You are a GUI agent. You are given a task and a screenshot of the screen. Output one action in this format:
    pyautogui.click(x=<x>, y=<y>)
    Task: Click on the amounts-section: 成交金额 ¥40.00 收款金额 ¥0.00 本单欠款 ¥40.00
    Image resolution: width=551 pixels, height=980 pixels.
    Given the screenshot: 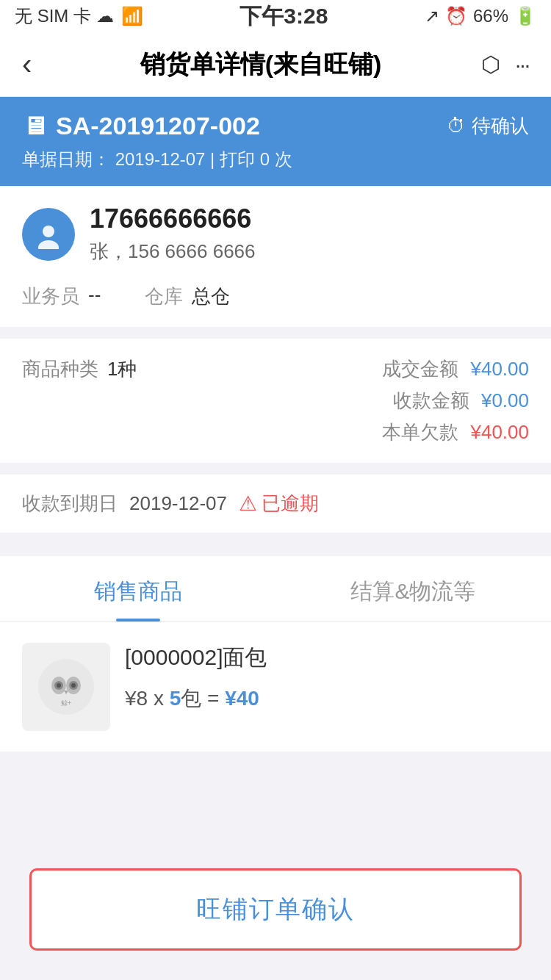 What is the action you would take?
    pyautogui.click(x=455, y=401)
    